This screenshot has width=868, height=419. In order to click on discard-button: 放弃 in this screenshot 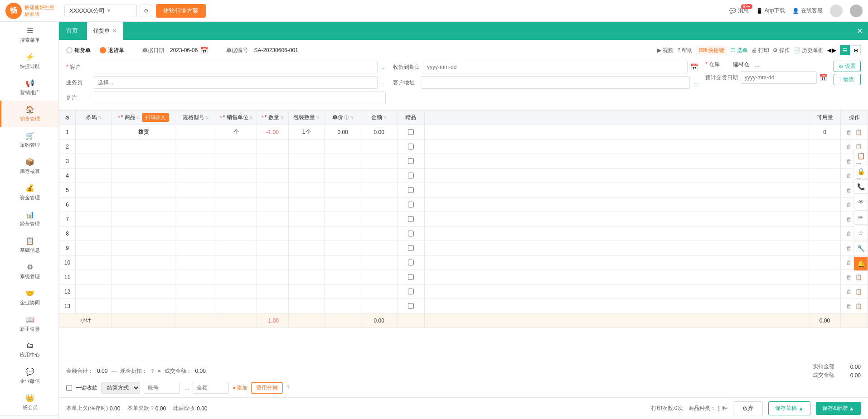, I will do `click(748, 409)`.